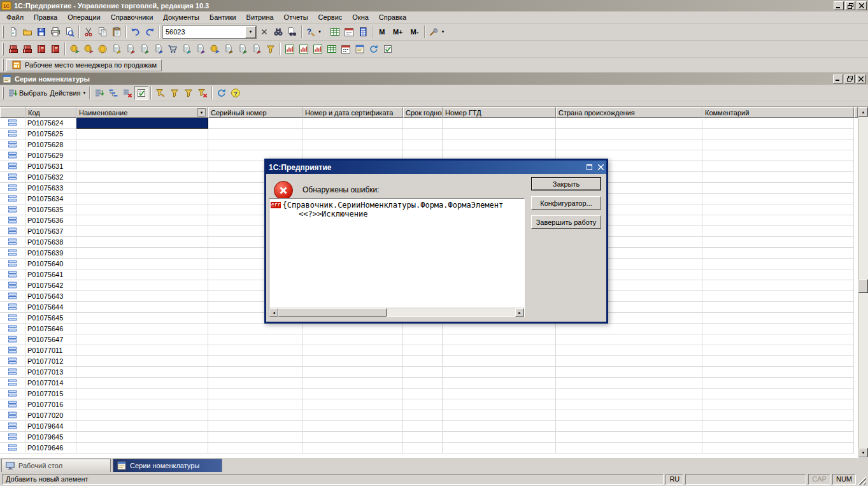  What do you see at coordinates (41, 49) in the screenshot?
I see `counterparties-icon` at bounding box center [41, 49].